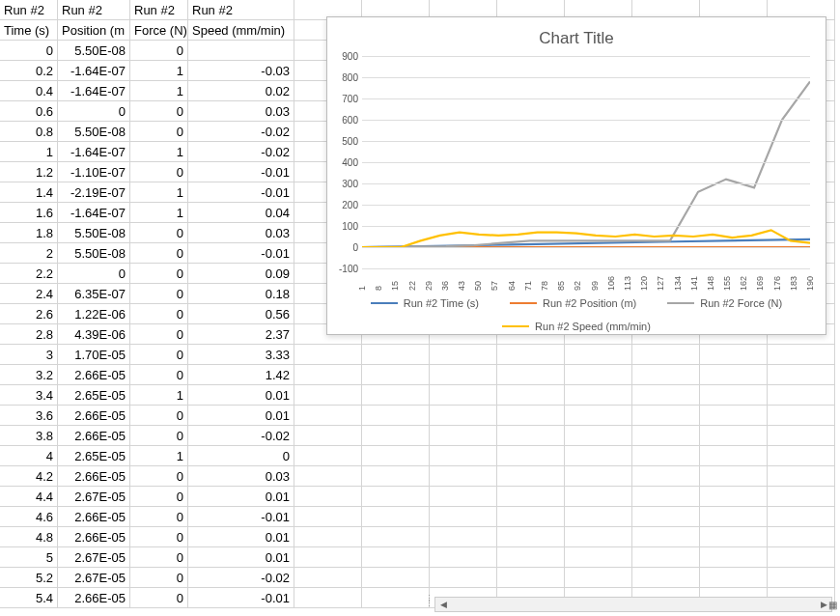 The height and width of the screenshot is (616, 840). What do you see at coordinates (95, 334) in the screenshot?
I see `cell-position: 4.39E-06` at bounding box center [95, 334].